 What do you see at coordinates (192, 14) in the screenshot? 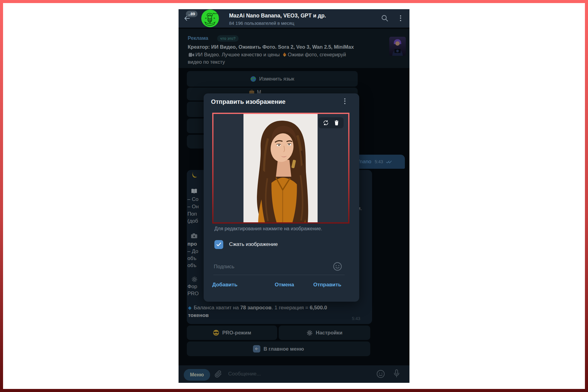
I see `unread-count-badge: ..89` at bounding box center [192, 14].